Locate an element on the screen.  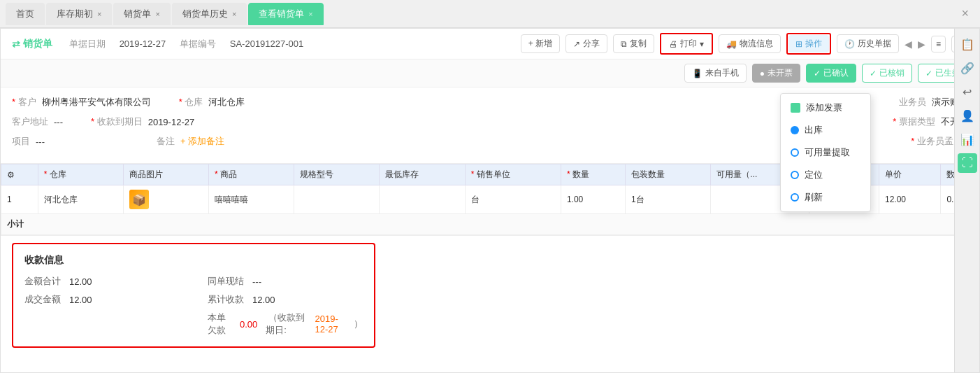
print-highlight: 🖨 打印 ▾ is located at coordinates (686, 43).